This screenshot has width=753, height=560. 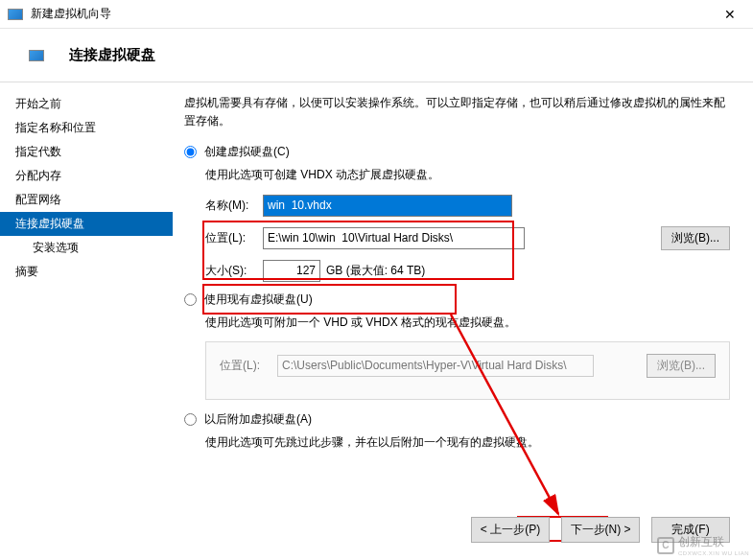 What do you see at coordinates (457, 152) in the screenshot?
I see `option-create-row: 创建虚拟硬盘(C)` at bounding box center [457, 152].